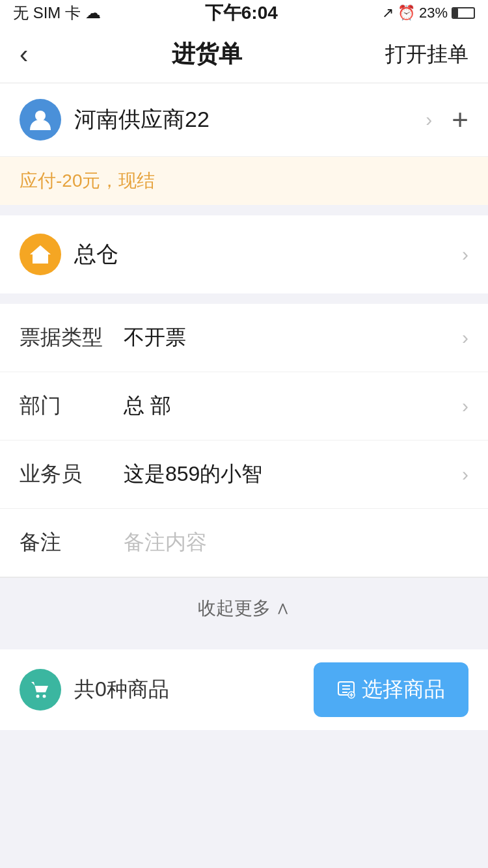 The image size is (488, 868). What do you see at coordinates (65, 406) in the screenshot?
I see `department-label: 部门` at bounding box center [65, 406].